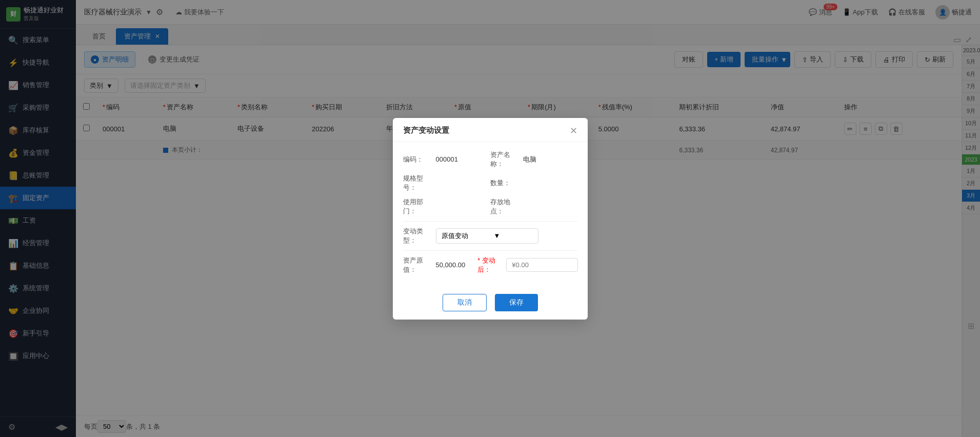 Image resolution: width=980 pixels, height=437 pixels. I want to click on modal-field-asset-name: 资产名称： 电脑, so click(534, 160).